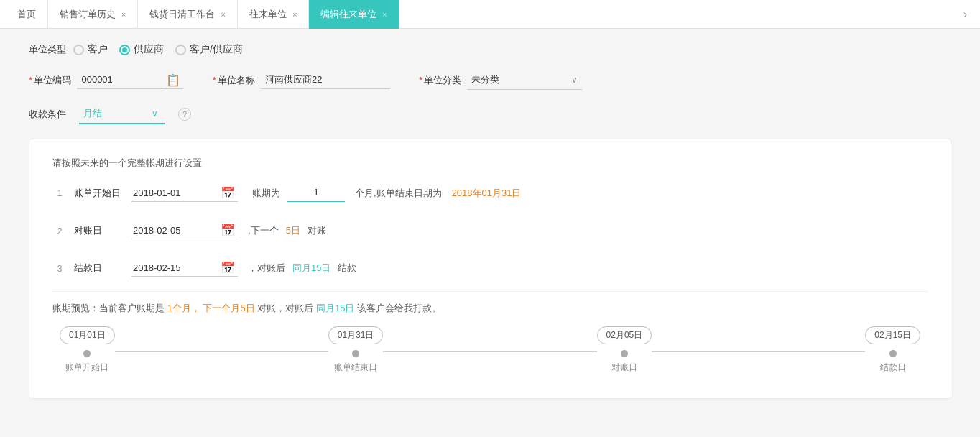  I want to click on tabs-bar: 首页 销售订单历史 × 钱货日清工作台 × 往来单位 × 编辑往来单位 × ›, so click(490, 14).